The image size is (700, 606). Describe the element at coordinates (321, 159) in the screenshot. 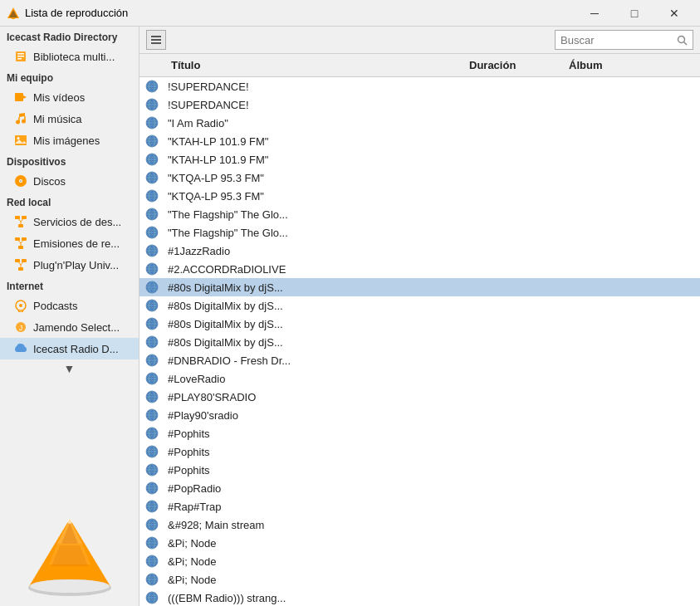

I see `row-title: "KTAH-LP 101.9 FM"` at that location.